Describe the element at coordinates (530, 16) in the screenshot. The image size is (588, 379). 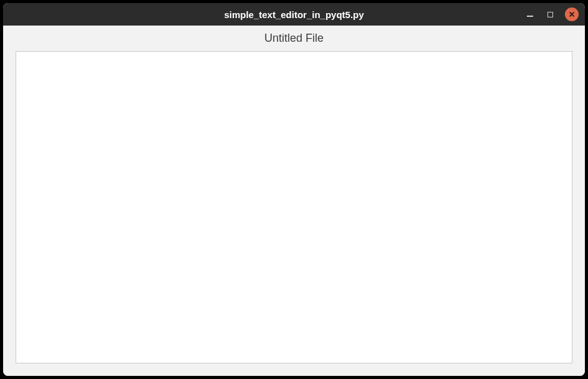
I see `minimize-icon` at that location.